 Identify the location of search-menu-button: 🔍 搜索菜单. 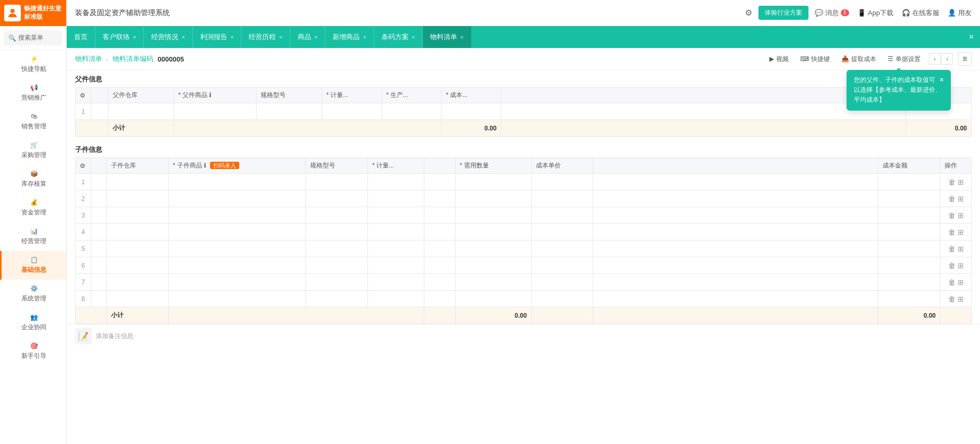
(33, 38).